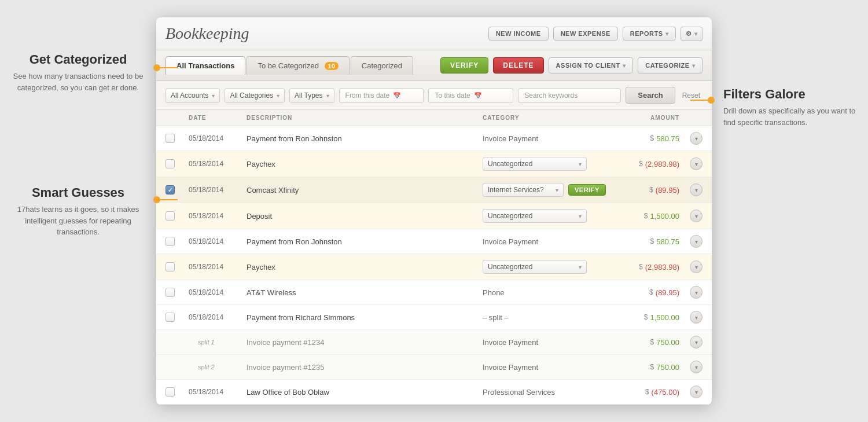  Describe the element at coordinates (546, 216) in the screenshot. I see `row-4-category: Uncategorized` at that location.